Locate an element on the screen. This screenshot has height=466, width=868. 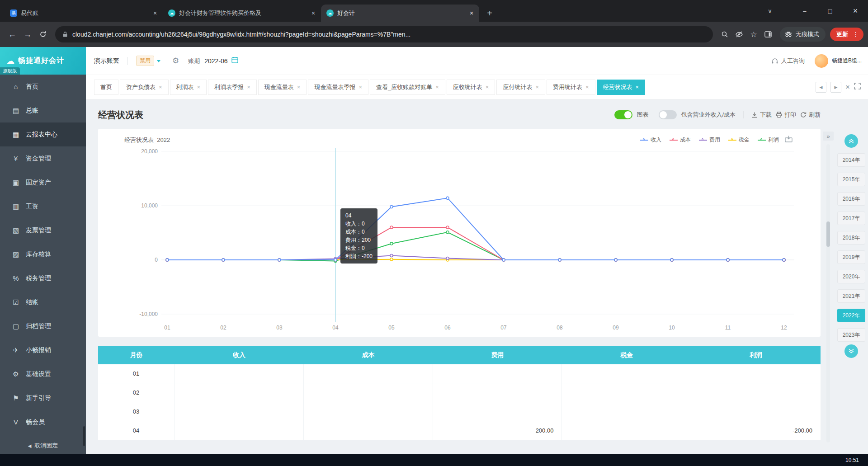
bookmark-star-icon: ☆ is located at coordinates (754, 34).